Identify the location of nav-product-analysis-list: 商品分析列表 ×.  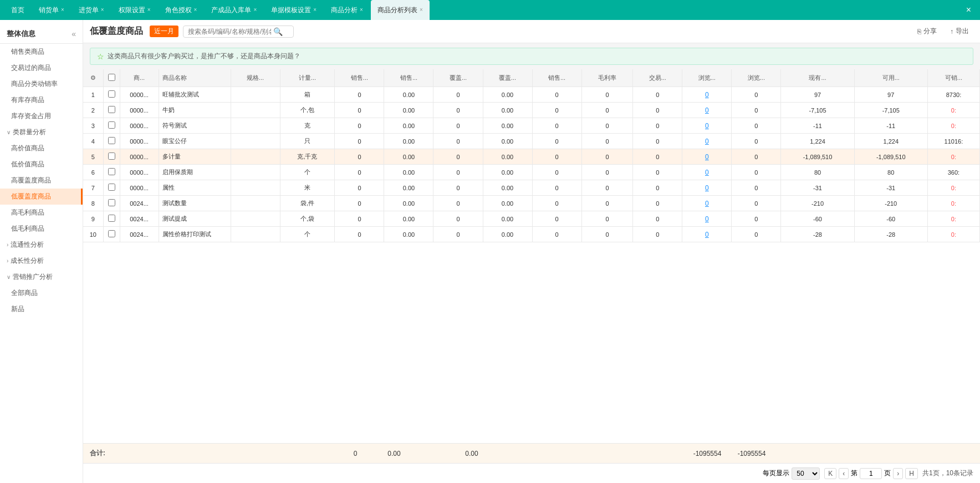
(400, 10).